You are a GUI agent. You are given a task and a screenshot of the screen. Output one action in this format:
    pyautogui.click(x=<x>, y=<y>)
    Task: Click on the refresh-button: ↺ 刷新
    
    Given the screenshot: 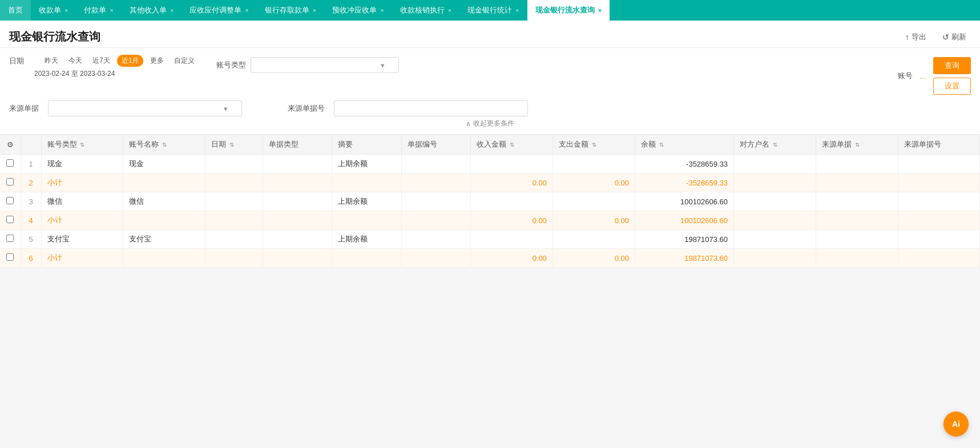 What is the action you would take?
    pyautogui.click(x=954, y=37)
    